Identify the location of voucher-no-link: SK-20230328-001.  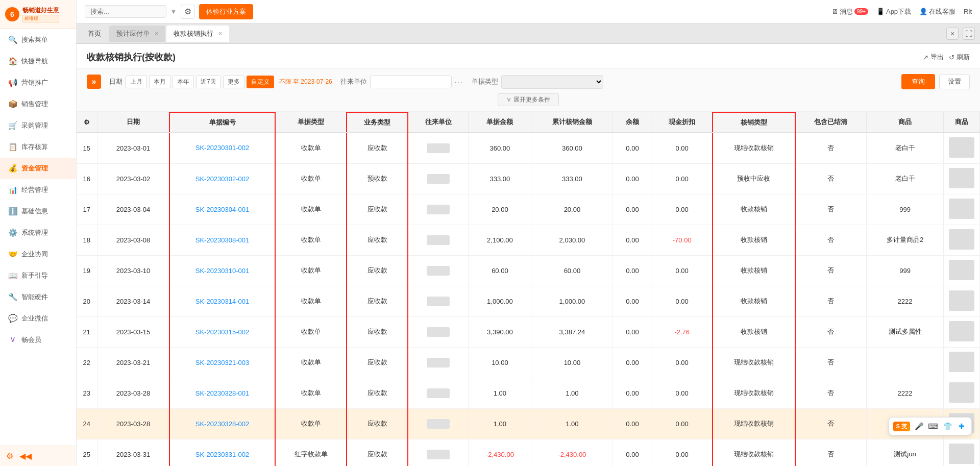
(223, 393).